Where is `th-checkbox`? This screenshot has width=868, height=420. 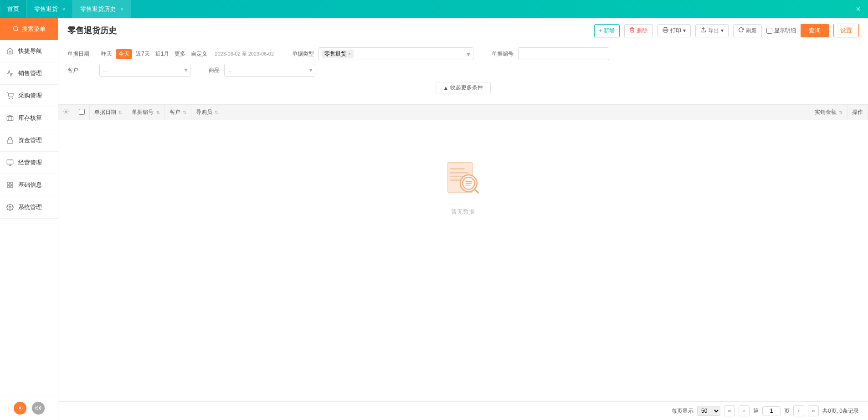
th-checkbox is located at coordinates (82, 113).